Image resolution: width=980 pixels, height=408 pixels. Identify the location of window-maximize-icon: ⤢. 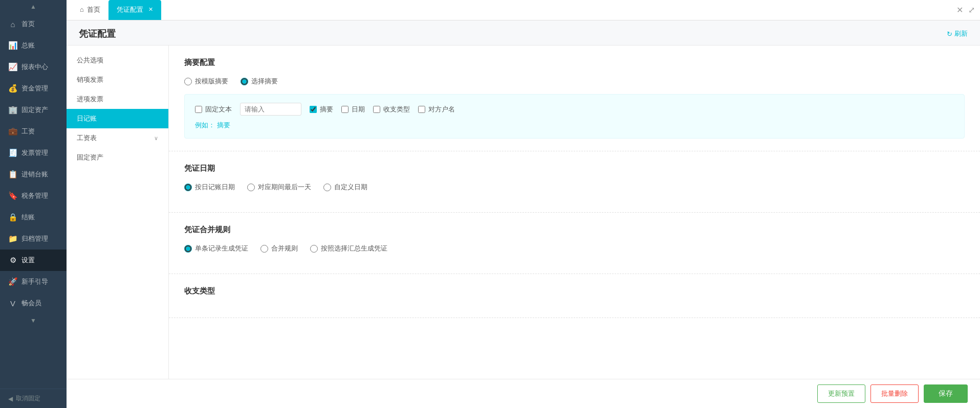
(971, 10).